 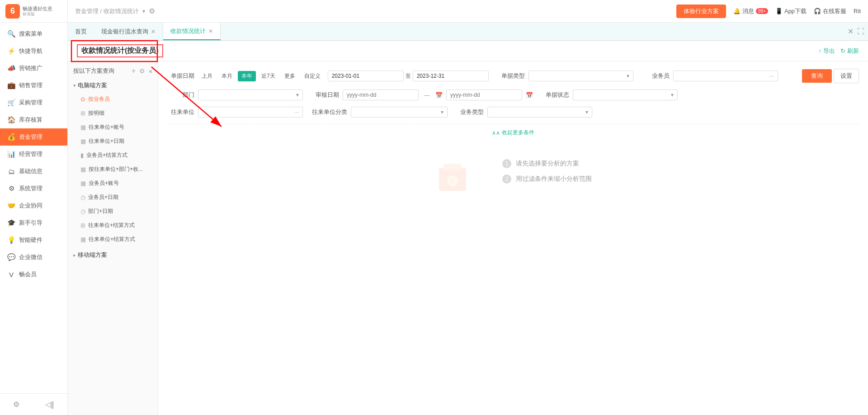 I want to click on sidebar-item-快捷导航: ⚡快捷导航, so click(x=33, y=51).